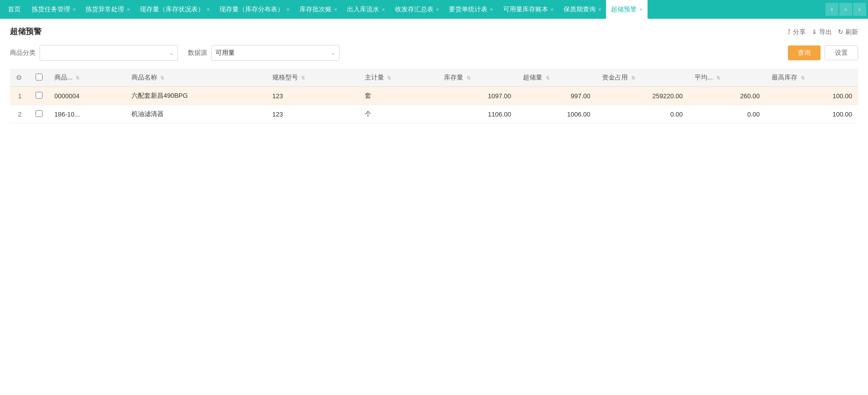 The height and width of the screenshot is (395, 868). Describe the element at coordinates (264, 53) in the screenshot. I see `datasource-filter-group: 数据源 可用量 ⌄` at that location.